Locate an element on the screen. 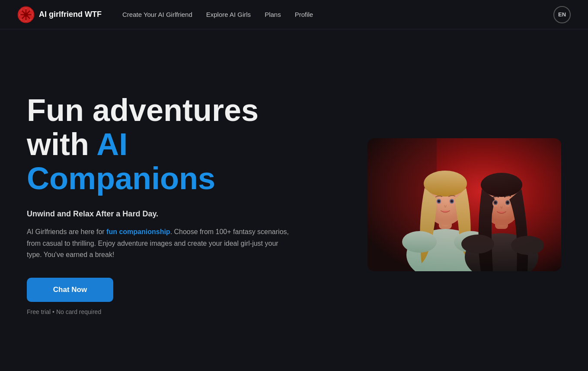  brand-logo-icon is located at coordinates (26, 15).